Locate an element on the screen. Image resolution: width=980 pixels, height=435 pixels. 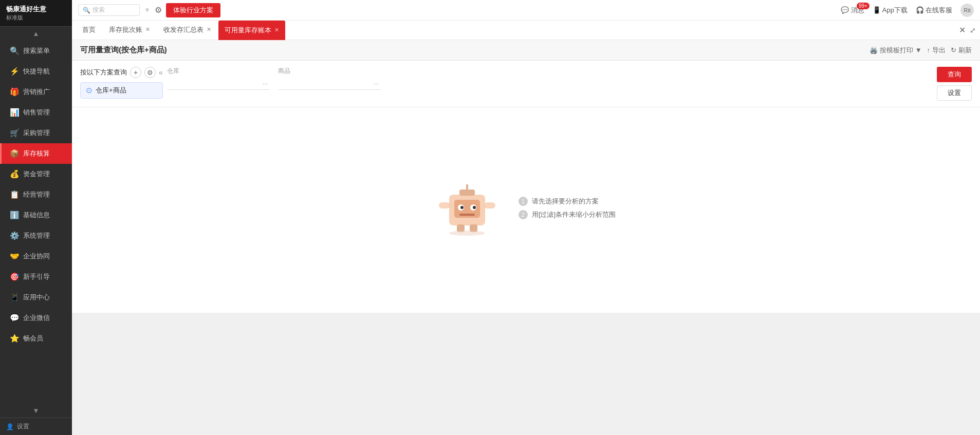
step-2-text: 用[过滤]条件来缩小分析范围 is located at coordinates (574, 215).